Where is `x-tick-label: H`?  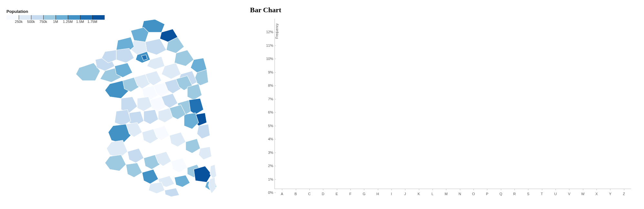
x-tick-label: H is located at coordinates (378, 194).